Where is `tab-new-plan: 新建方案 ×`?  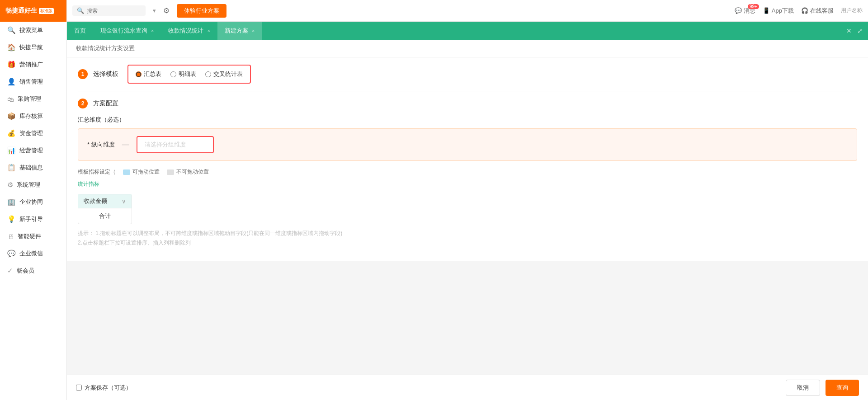 tab-new-plan: 新建方案 × is located at coordinates (240, 31).